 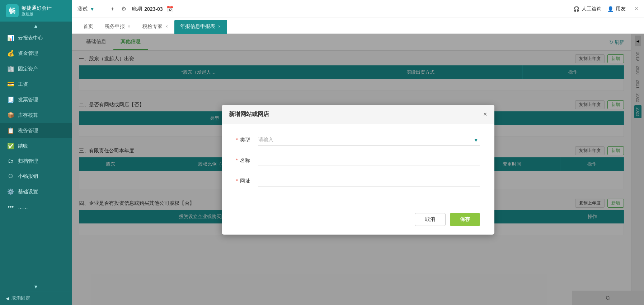 I want to click on required-star-url: *, so click(x=237, y=181).